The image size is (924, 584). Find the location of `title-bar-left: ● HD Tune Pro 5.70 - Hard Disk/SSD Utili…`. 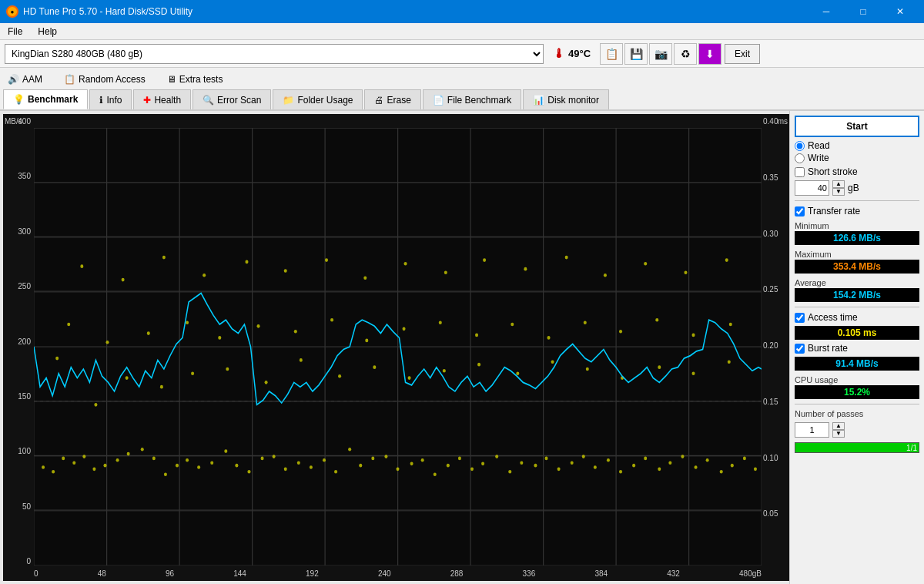

title-bar-left: ● HD Tune Pro 5.70 - Hard Disk/SSD Utili… is located at coordinates (99, 12).